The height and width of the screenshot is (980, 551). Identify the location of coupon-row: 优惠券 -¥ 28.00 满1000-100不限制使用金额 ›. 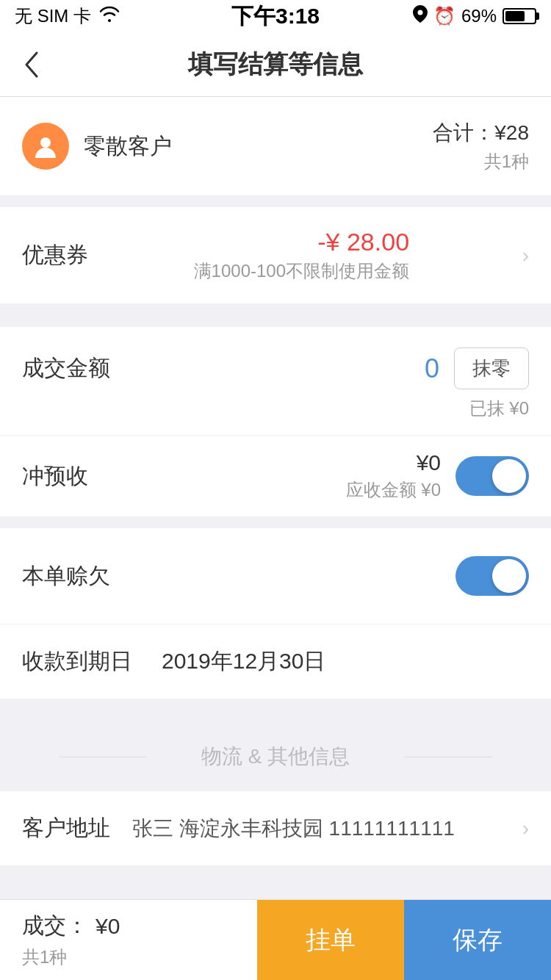
(276, 256).